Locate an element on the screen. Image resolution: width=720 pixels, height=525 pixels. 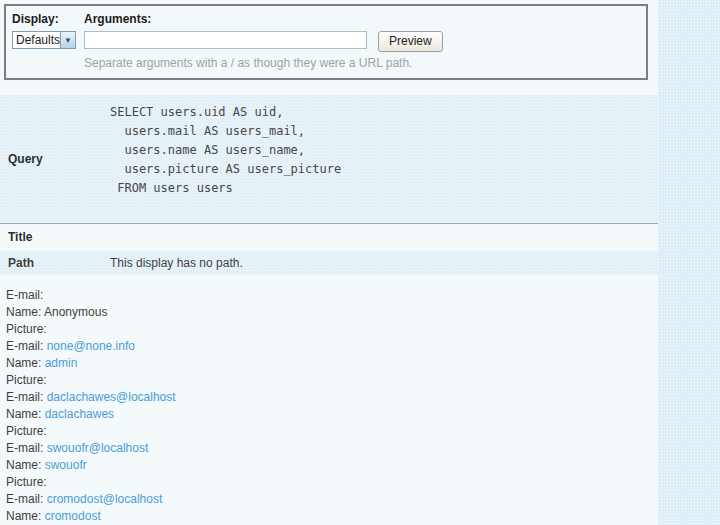
name-link: swouofr is located at coordinates (66, 465).